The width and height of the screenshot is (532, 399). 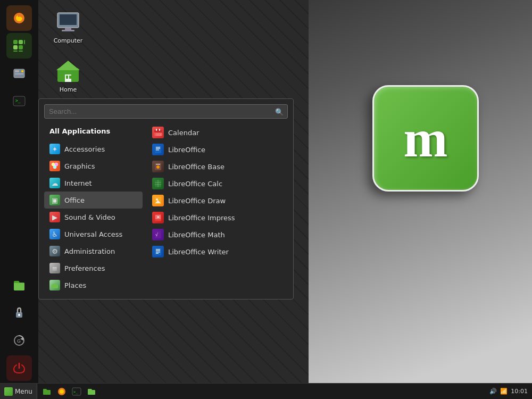 What do you see at coordinates (19, 46) in the screenshot?
I see `sidebar-btn-appgrid` at bounding box center [19, 46].